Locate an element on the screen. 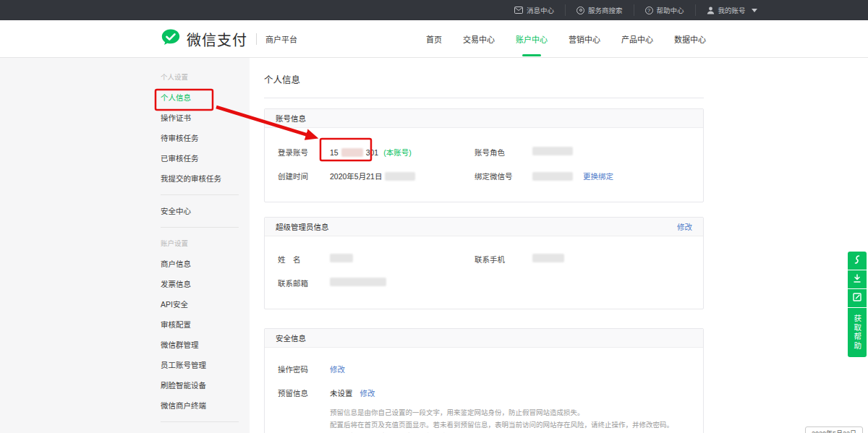 This screenshot has width=868, height=433. sidebar-item-wechat-merchant-terminal: 微信商户终端 is located at coordinates (200, 406).